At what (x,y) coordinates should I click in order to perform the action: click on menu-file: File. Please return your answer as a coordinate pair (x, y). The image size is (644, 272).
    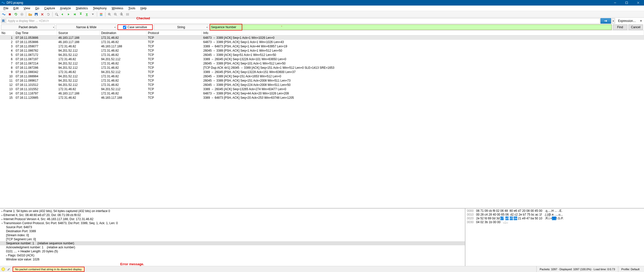
    Looking at the image, I should click on (6, 8).